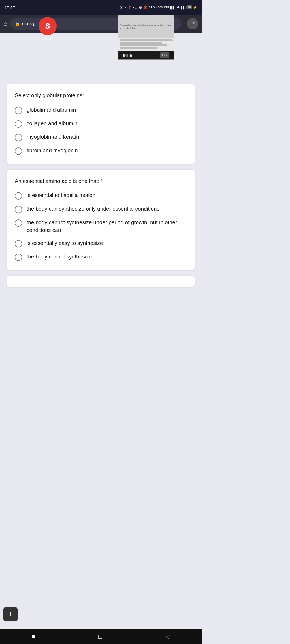  What do you see at coordinates (101, 637) in the screenshot?
I see `nav-bar: ≡ □ ◁` at bounding box center [101, 637].